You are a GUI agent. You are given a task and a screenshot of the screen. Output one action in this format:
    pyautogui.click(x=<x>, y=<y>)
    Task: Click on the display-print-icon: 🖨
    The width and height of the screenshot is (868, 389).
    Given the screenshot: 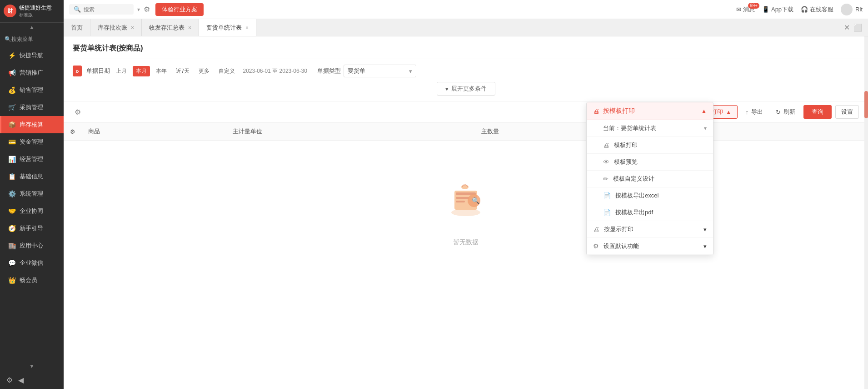 What is the action you would take?
    pyautogui.click(x=596, y=229)
    